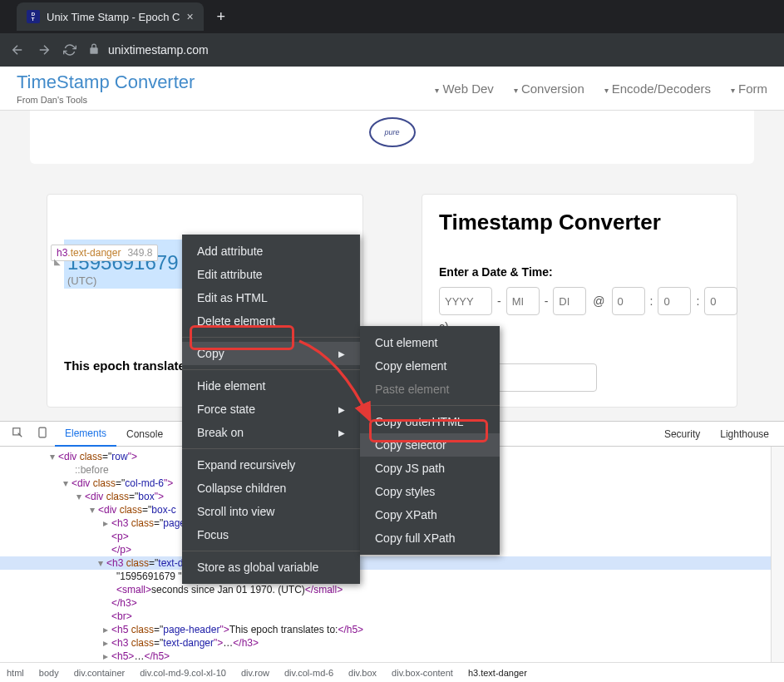  What do you see at coordinates (33, 17) in the screenshot?
I see `favicon: DT` at bounding box center [33, 17].